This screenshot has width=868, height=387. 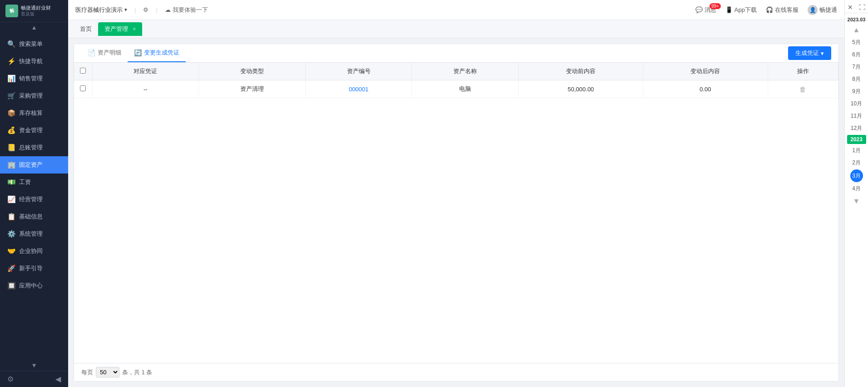 What do you see at coordinates (86, 29) in the screenshot?
I see `tab-home: 首页` at bounding box center [86, 29].